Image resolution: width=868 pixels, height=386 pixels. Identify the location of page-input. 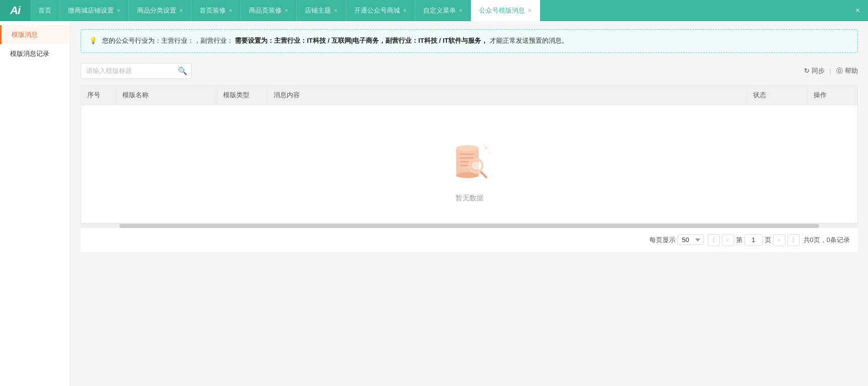
(754, 240).